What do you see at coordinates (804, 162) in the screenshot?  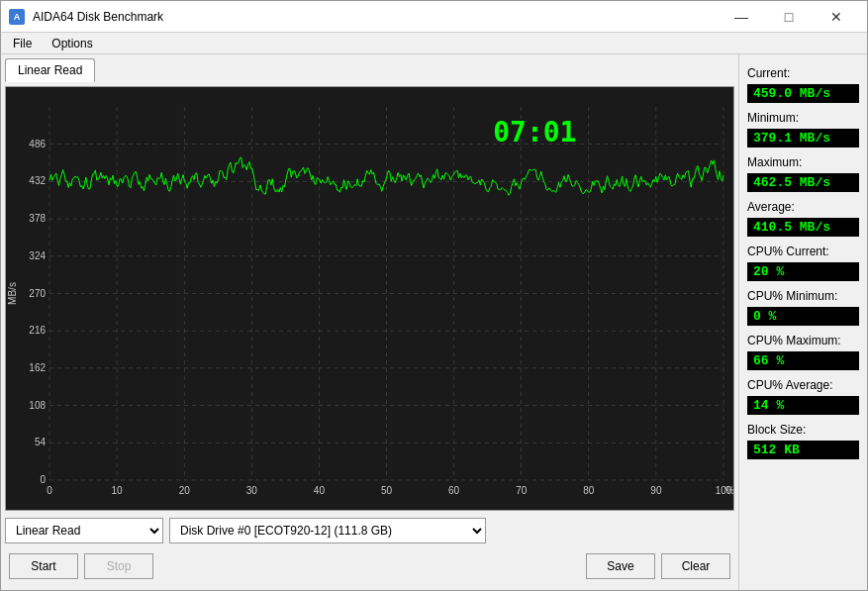 I see `maximum-label: Maximum:` at bounding box center [804, 162].